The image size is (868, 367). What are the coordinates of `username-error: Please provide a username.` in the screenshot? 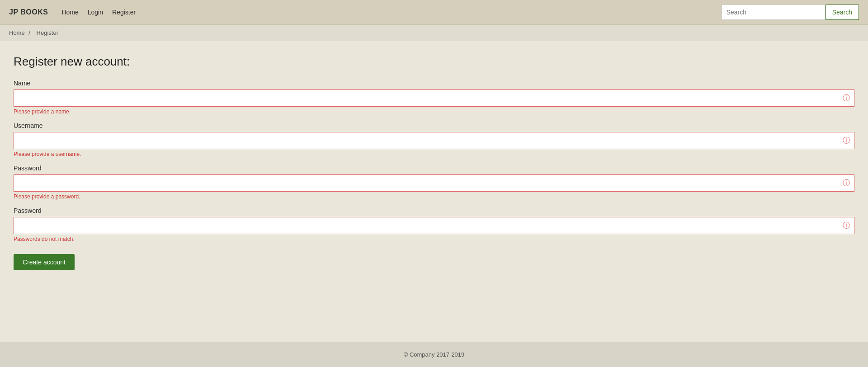 It's located at (434, 154).